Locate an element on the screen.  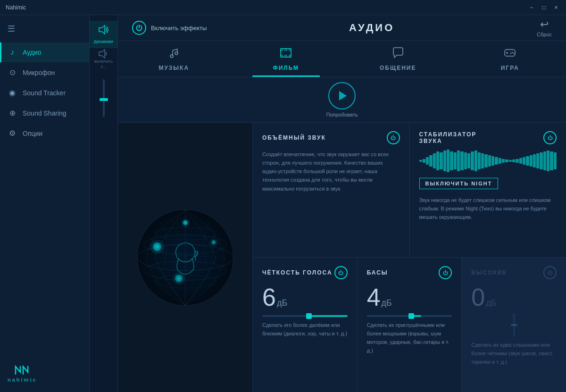
treble-title: ВЫСОКИЕ is located at coordinates (489, 273).